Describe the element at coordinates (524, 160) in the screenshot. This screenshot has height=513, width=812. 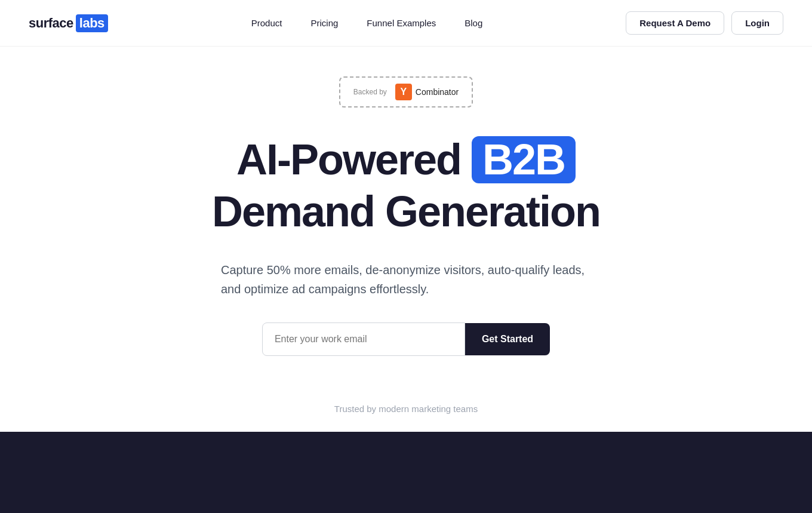
I see `b2b-badge: B2B` at that location.